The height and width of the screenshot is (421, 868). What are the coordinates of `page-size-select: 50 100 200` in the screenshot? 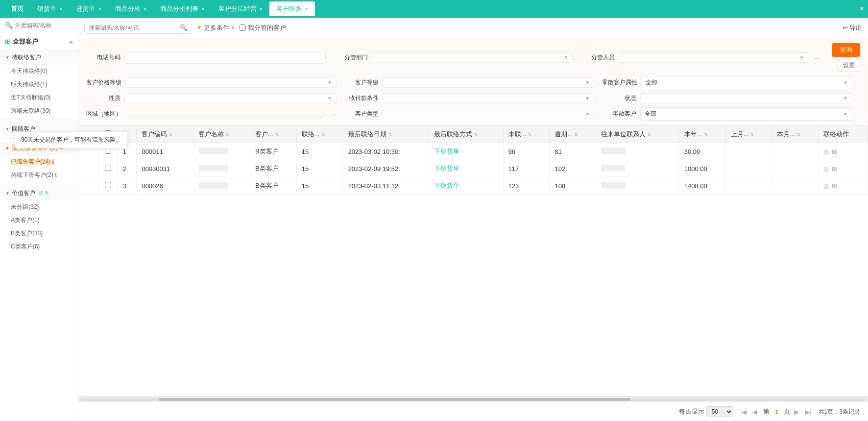 It's located at (720, 412).